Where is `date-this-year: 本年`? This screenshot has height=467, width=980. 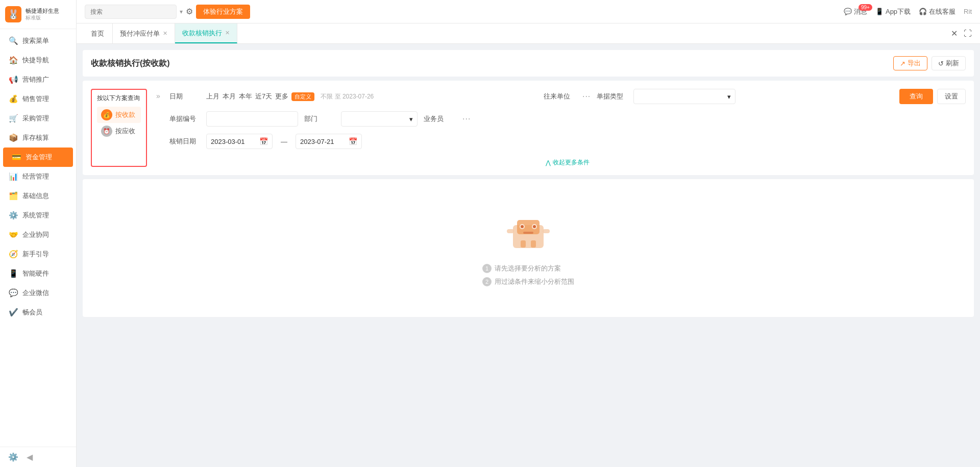 date-this-year: 本年 is located at coordinates (246, 96).